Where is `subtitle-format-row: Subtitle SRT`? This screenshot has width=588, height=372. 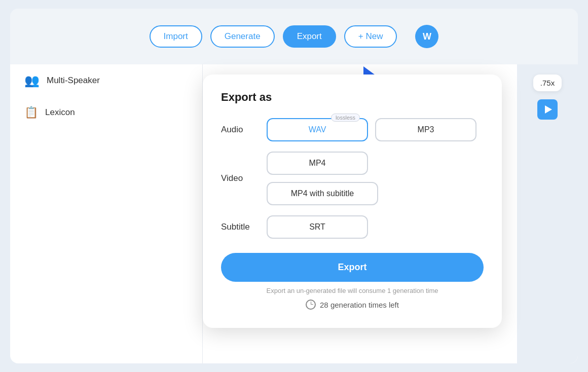
subtitle-format-row: Subtitle SRT is located at coordinates (352, 227).